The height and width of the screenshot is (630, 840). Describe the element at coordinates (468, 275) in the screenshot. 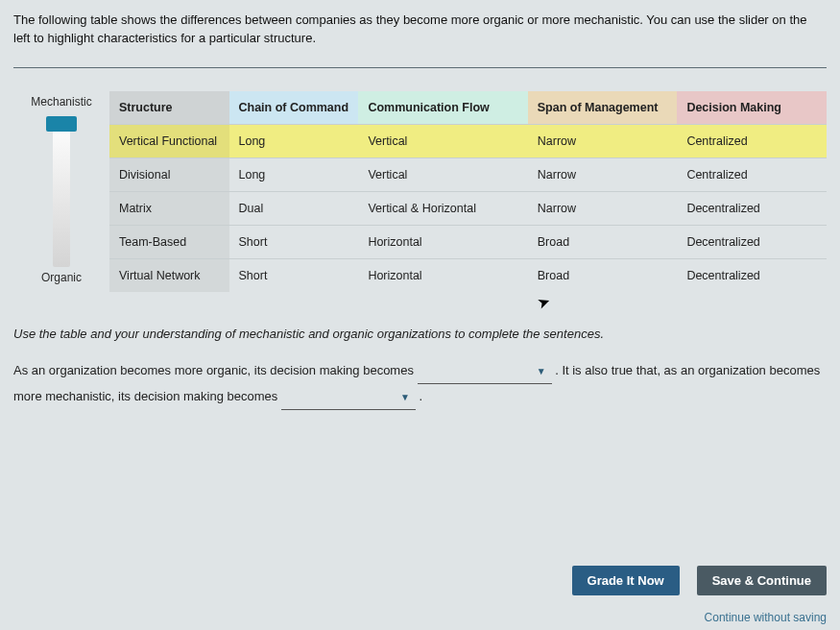

I see `table-row: Virtual NetworkShortHorizontalBroadDecen…` at that location.